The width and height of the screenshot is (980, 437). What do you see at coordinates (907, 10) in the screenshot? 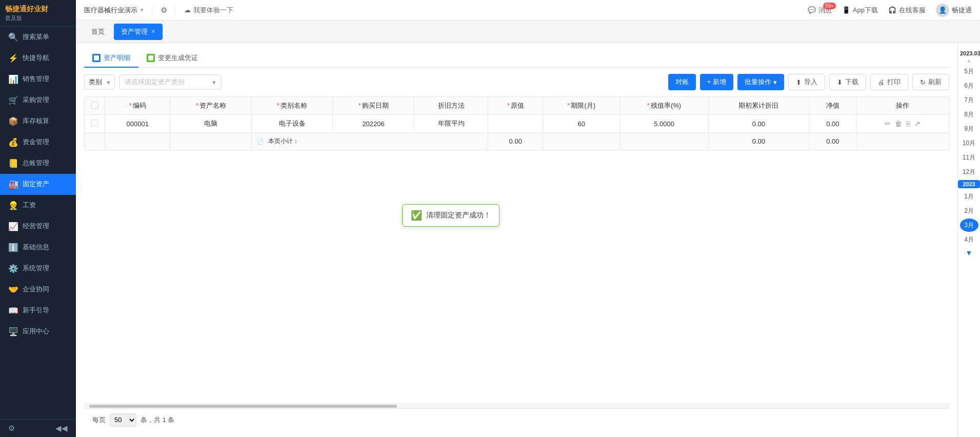
I see `online-service-button: 🎧 在线客服` at bounding box center [907, 10].